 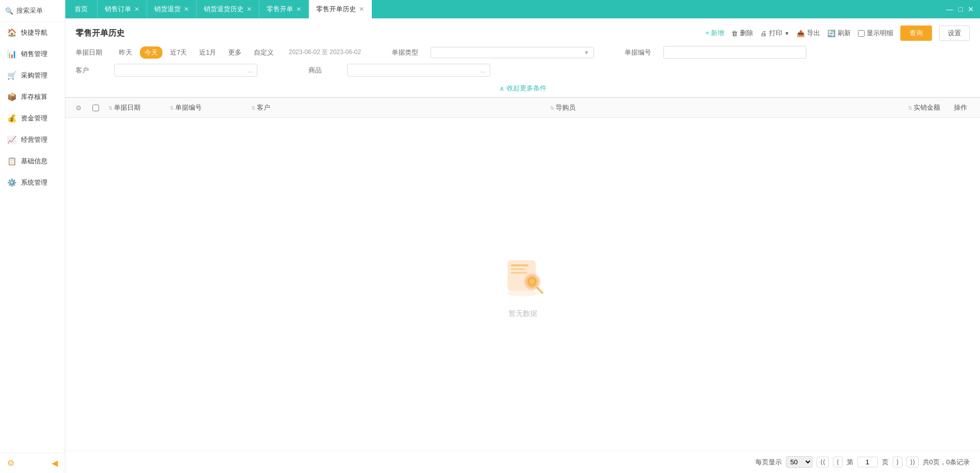 I want to click on close-btn: ✕, so click(x=971, y=9).